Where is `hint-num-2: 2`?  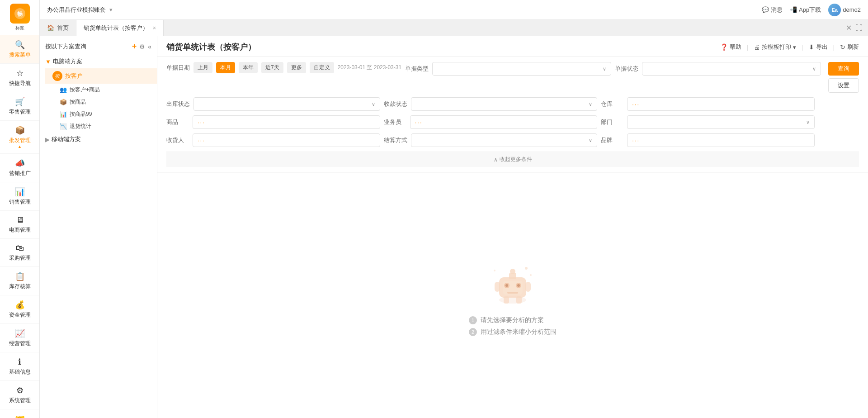
hint-num-2: 2 is located at coordinates (473, 332).